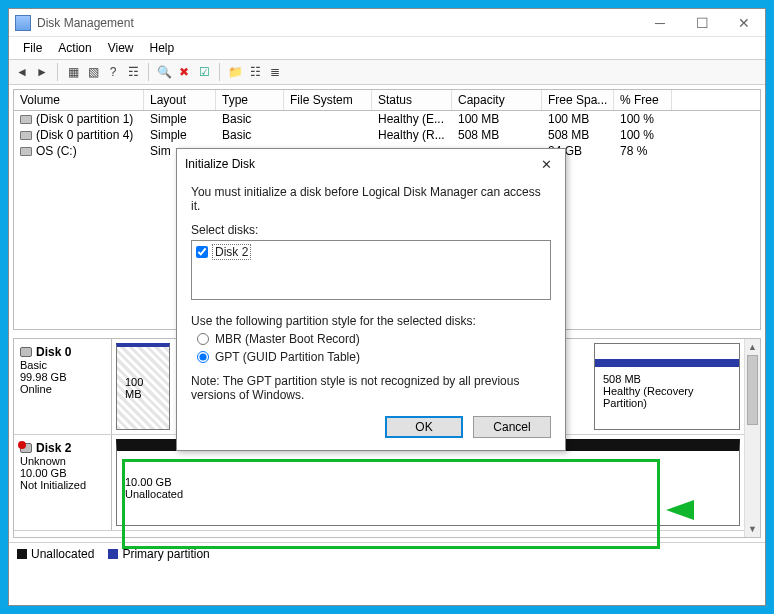  Describe the element at coordinates (202, 252) in the screenshot. I see `disk-checkbox` at that location.